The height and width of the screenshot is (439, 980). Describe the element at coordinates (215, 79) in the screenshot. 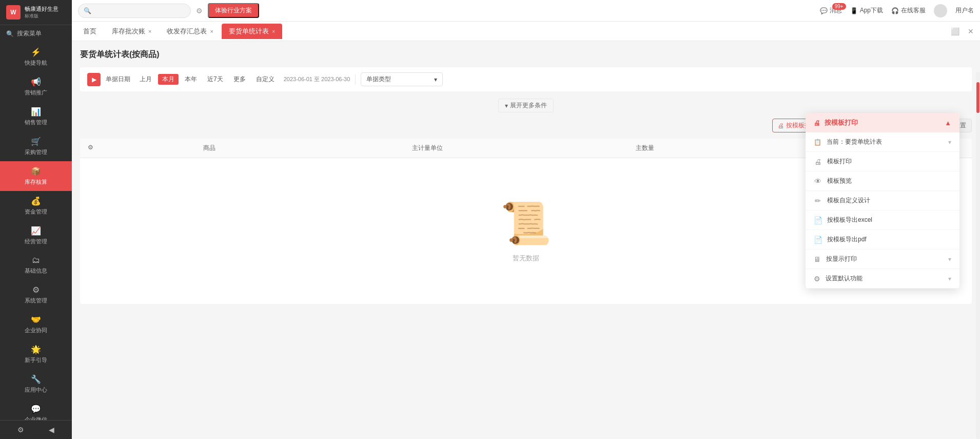

I see `date-btn-last-7: 近7天` at that location.